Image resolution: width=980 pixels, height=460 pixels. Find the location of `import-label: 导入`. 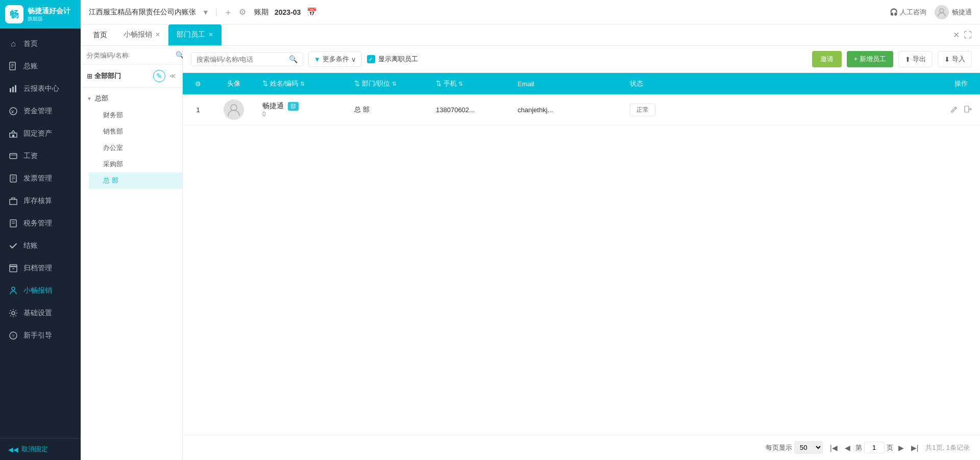

import-label: 导入 is located at coordinates (959, 59).